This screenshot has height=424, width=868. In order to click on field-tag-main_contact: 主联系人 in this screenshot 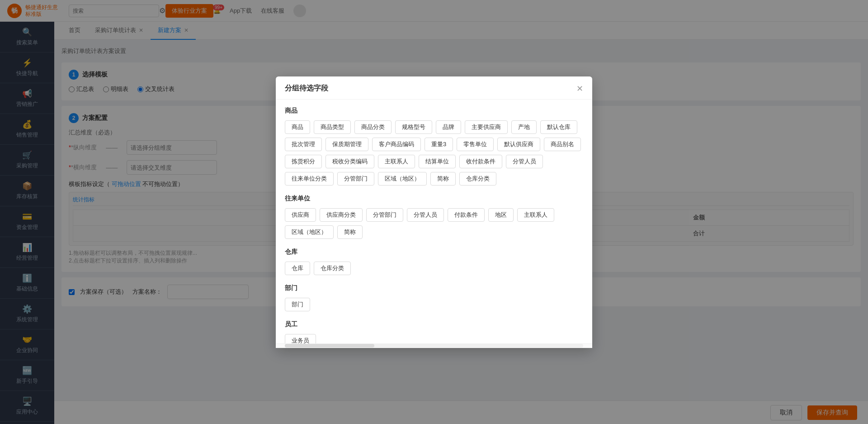, I will do `click(396, 162)`.